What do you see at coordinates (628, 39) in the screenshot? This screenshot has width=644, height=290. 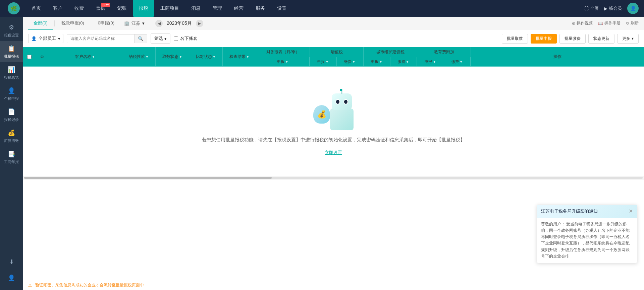 I see `more-button: 更多 ▾` at bounding box center [628, 39].